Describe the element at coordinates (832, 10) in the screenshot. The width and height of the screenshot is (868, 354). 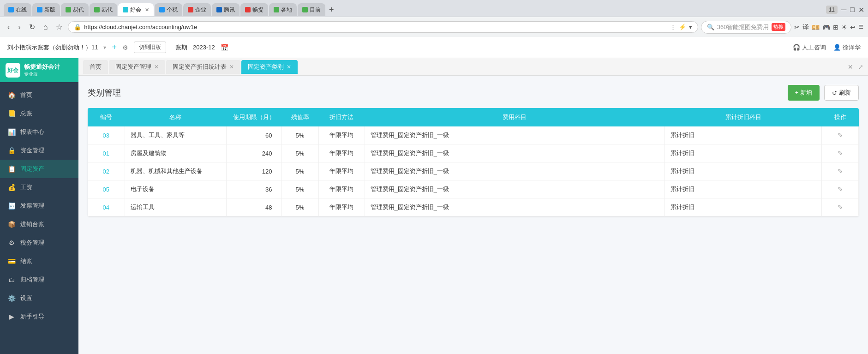
I see `tab-count-badge: 11` at that location.